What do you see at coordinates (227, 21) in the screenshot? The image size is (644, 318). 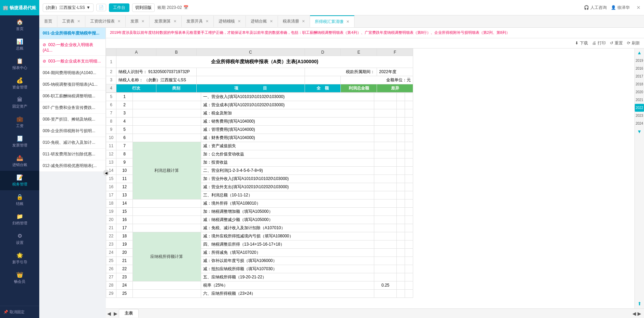 I see `tab-sales-check-label: 进销稽核` at bounding box center [227, 21].